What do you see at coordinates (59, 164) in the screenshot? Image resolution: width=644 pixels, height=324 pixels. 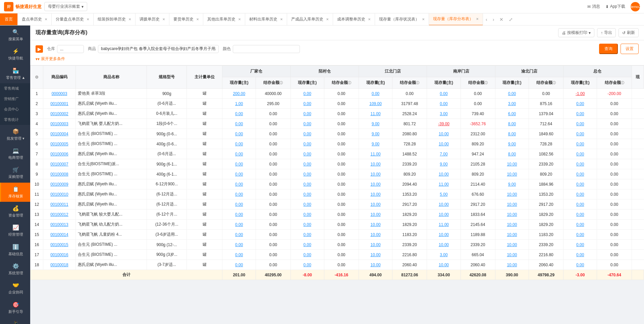 I see `cell-code: 00100007` at bounding box center [59, 164].